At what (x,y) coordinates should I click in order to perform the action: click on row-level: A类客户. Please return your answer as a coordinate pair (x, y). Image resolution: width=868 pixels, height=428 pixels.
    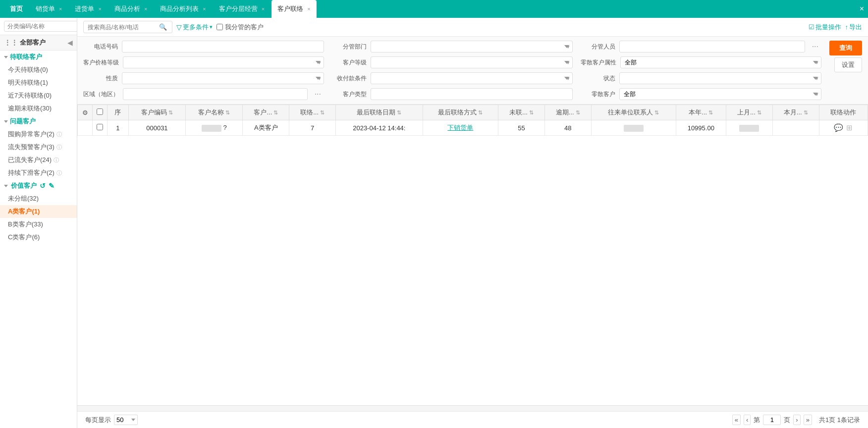
    Looking at the image, I should click on (266, 128).